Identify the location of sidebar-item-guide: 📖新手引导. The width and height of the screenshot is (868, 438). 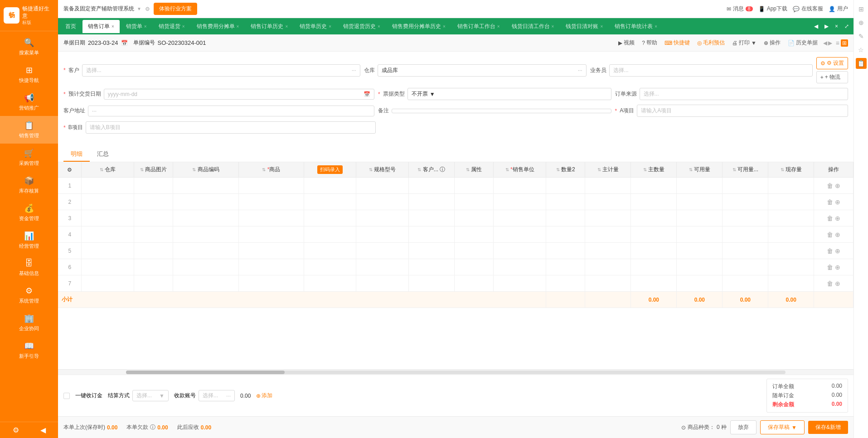
(29, 351).